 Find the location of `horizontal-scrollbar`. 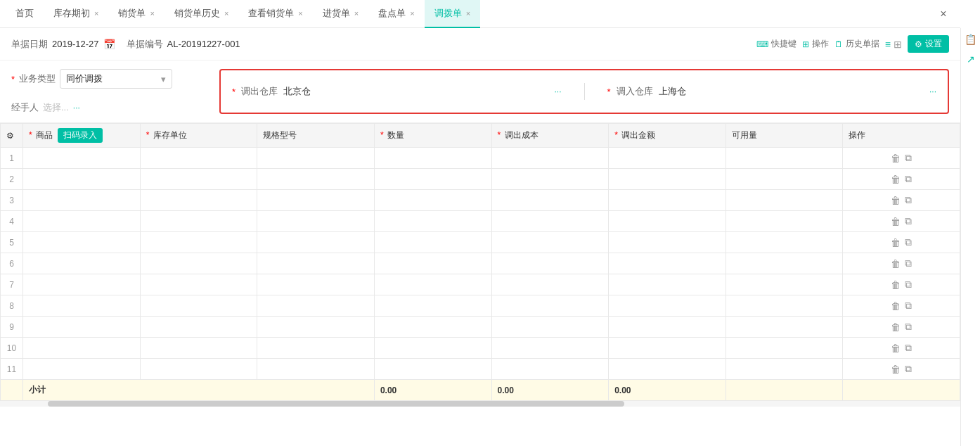

horizontal-scrollbar is located at coordinates (480, 404).